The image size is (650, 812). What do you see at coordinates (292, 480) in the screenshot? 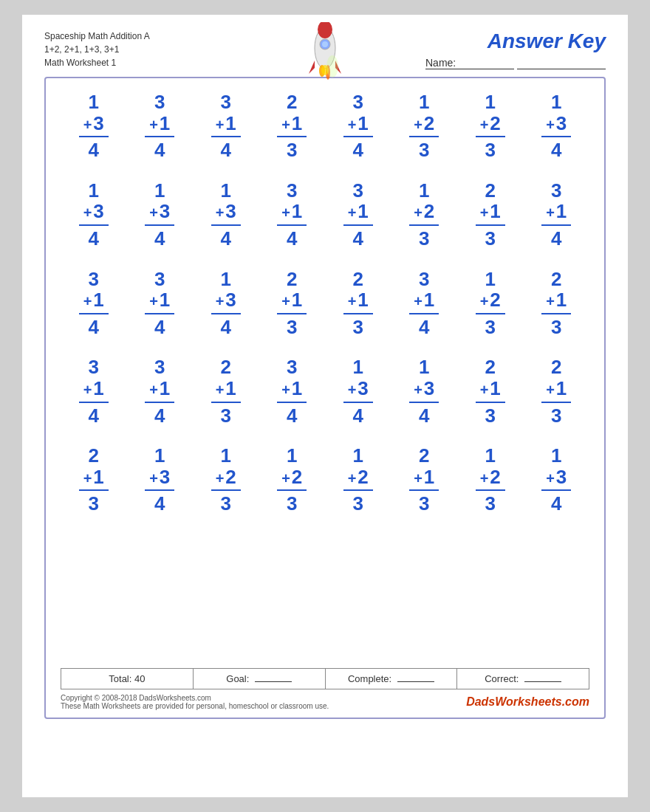
I see `problem-r5-c4: 123` at bounding box center [292, 480].